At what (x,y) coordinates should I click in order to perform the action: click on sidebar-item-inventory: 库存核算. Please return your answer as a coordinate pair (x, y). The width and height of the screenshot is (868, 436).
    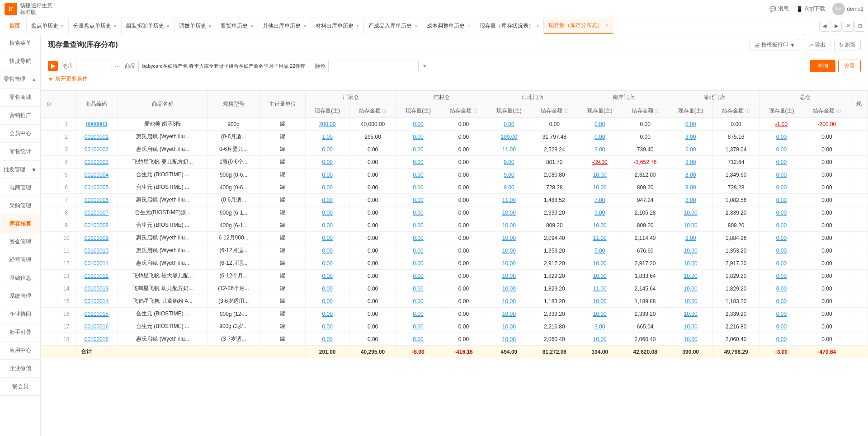
    Looking at the image, I should click on (20, 224).